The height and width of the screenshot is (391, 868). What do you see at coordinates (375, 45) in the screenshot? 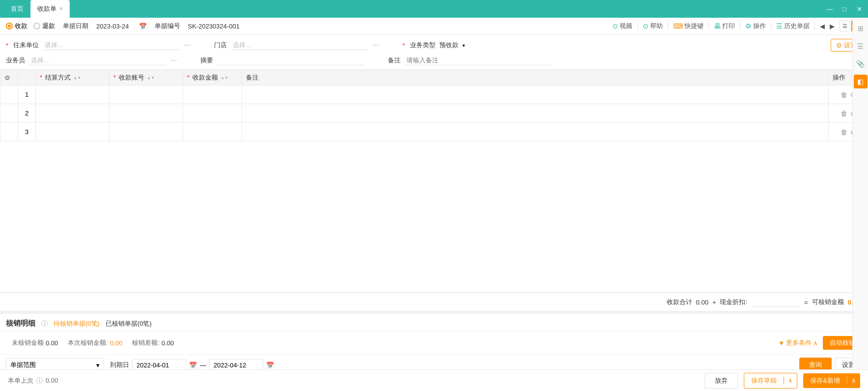
I see `shop-more-btn: ···` at bounding box center [375, 45].